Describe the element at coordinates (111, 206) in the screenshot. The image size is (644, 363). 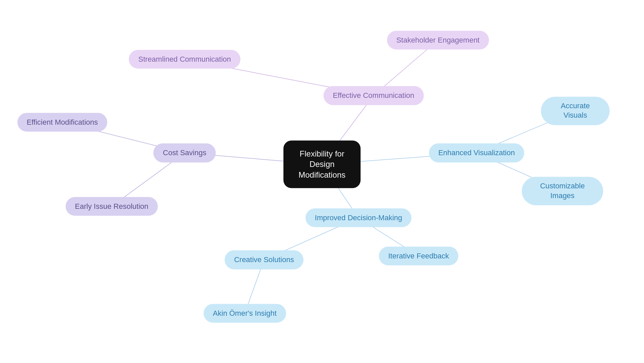
I see `node-earlyIssueResolution: Early Issue Resolution` at that location.